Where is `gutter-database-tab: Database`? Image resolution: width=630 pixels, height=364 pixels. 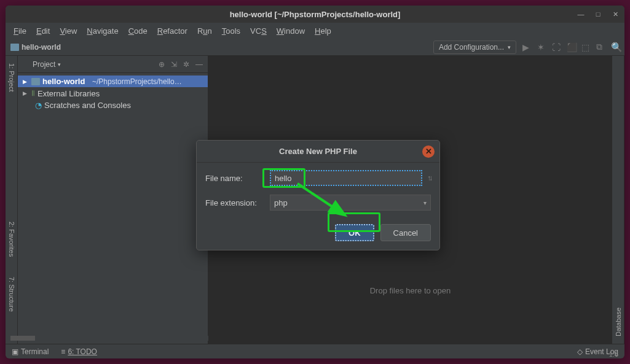
gutter-database-tab: Database is located at coordinates (618, 322).